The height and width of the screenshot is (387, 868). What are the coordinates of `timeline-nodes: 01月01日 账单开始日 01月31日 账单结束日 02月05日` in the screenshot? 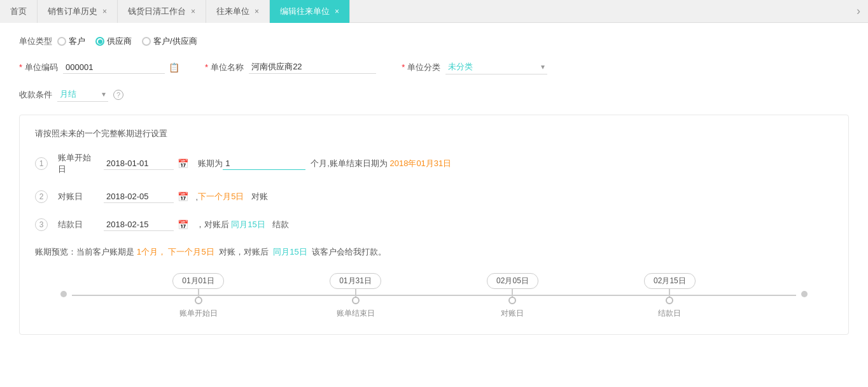 It's located at (434, 296).